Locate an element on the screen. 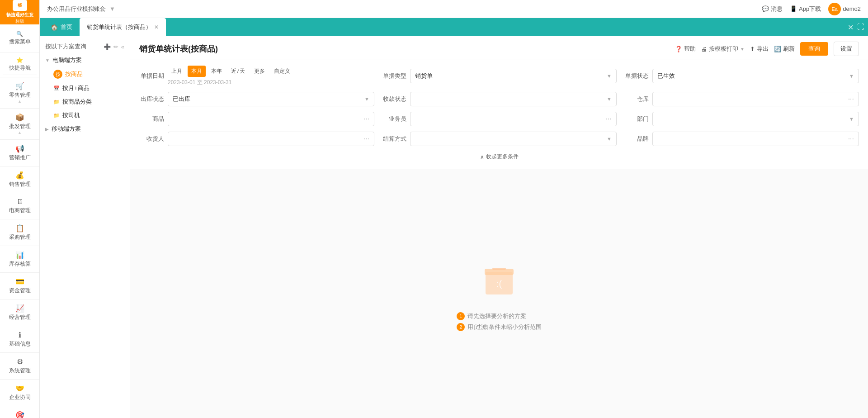 The height and width of the screenshot is (418, 868). help-button: ❓ 帮助 is located at coordinates (685, 49).